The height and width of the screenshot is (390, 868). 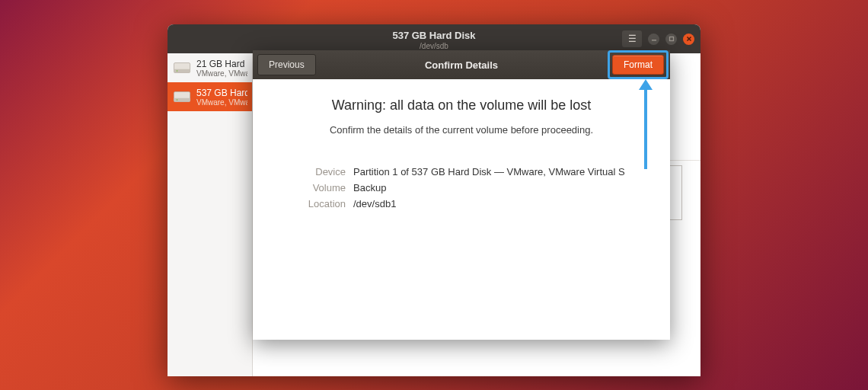 I want to click on menu-button: ☰, so click(x=632, y=39).